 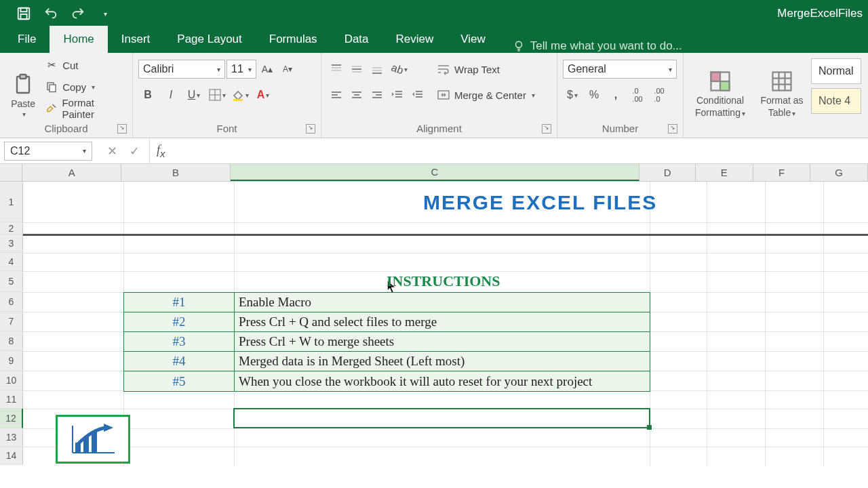 What do you see at coordinates (12, 202) in the screenshot?
I see `row-header-1: 1` at bounding box center [12, 202].